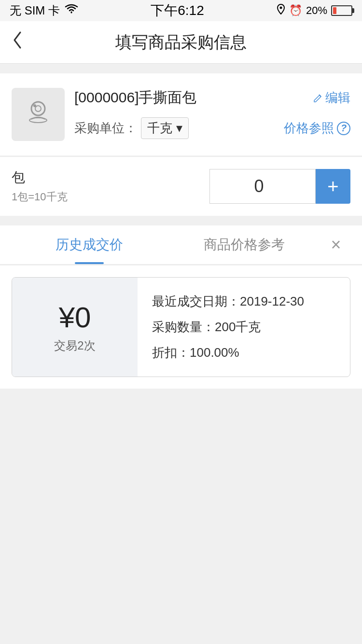  I want to click on unit-value: 千克, so click(160, 128).